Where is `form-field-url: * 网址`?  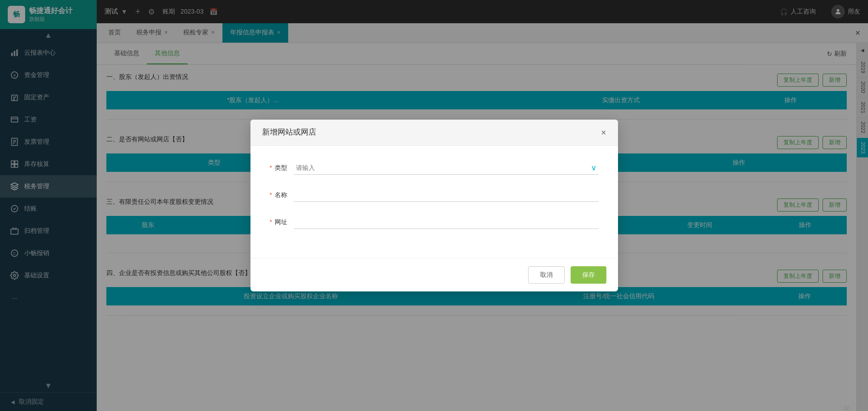 form-field-url: * 网址 is located at coordinates (434, 222).